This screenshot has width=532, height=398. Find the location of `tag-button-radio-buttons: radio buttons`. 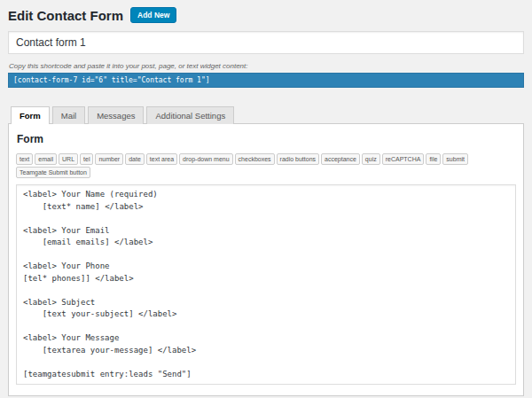

tag-button-radio-buttons: radio buttons is located at coordinates (298, 160).